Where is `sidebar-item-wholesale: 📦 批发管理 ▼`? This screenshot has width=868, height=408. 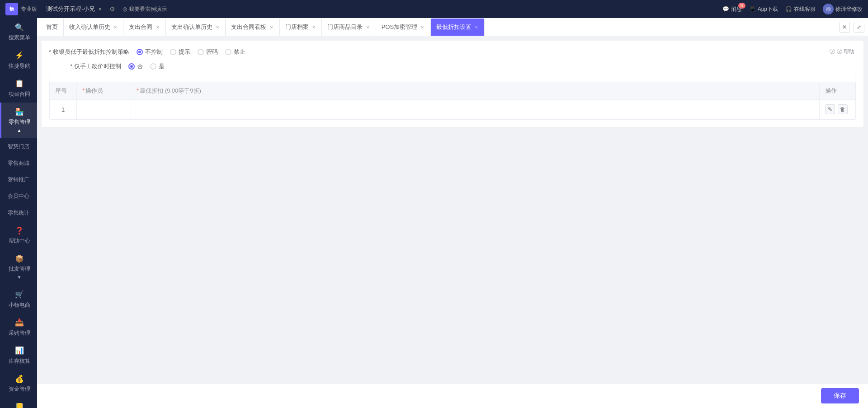
sidebar-item-wholesale: 📦 批发管理 ▼ is located at coordinates (19, 267).